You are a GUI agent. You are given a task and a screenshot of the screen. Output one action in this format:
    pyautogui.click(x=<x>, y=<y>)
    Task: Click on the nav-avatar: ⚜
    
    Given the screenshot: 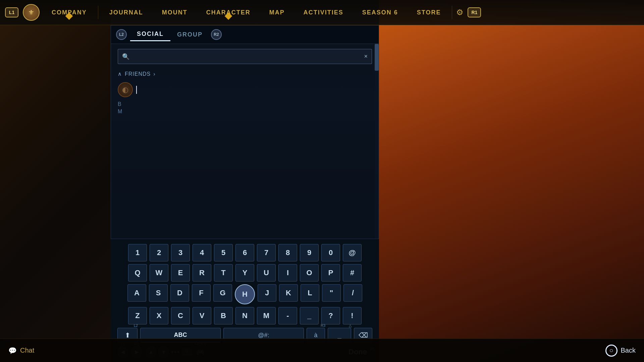 What is the action you would take?
    pyautogui.click(x=31, y=12)
    